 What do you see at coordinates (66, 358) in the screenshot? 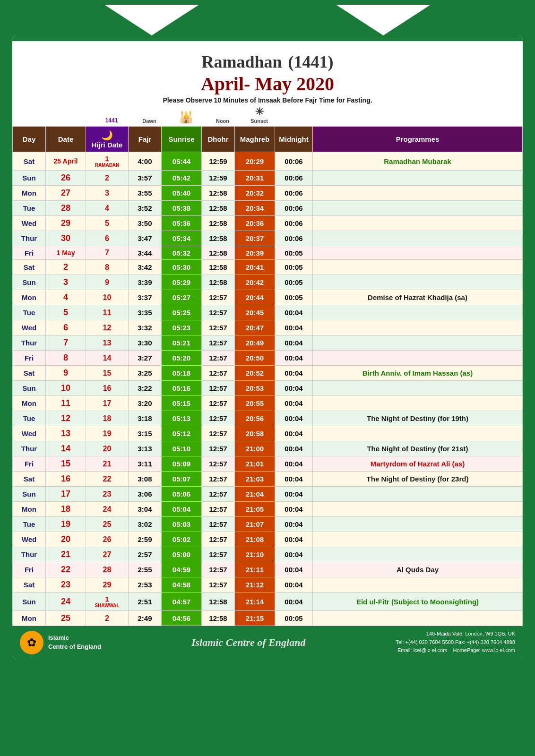
I see `cell-date: 8` at bounding box center [66, 358].